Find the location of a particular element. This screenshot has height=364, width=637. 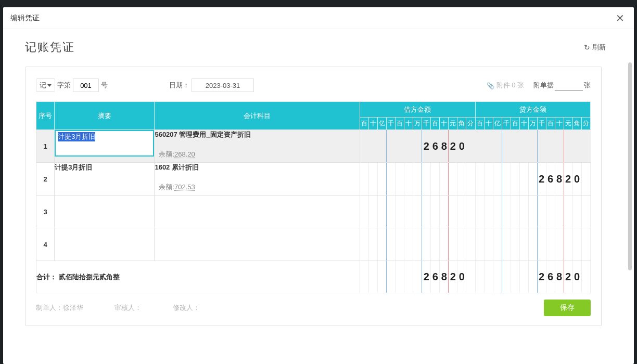

account-cell: 1602 累计折旧余额:702.53 is located at coordinates (257, 179).